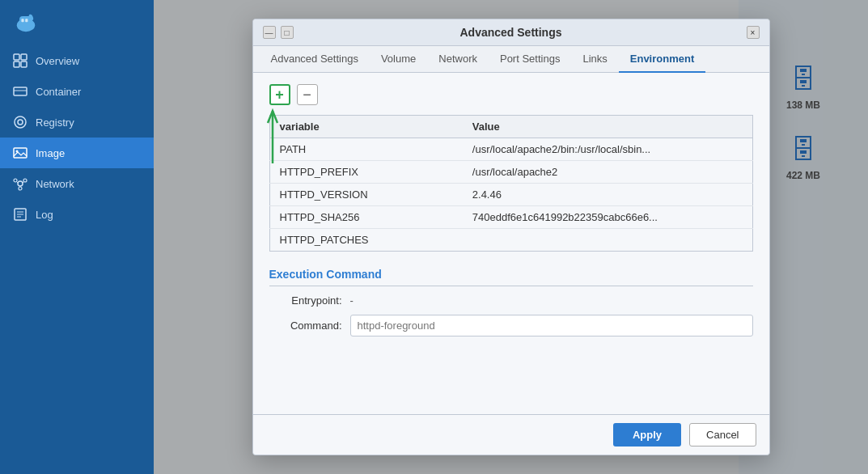 This screenshot has width=868, height=474. I want to click on sidebar-item-log: Log, so click(77, 214).